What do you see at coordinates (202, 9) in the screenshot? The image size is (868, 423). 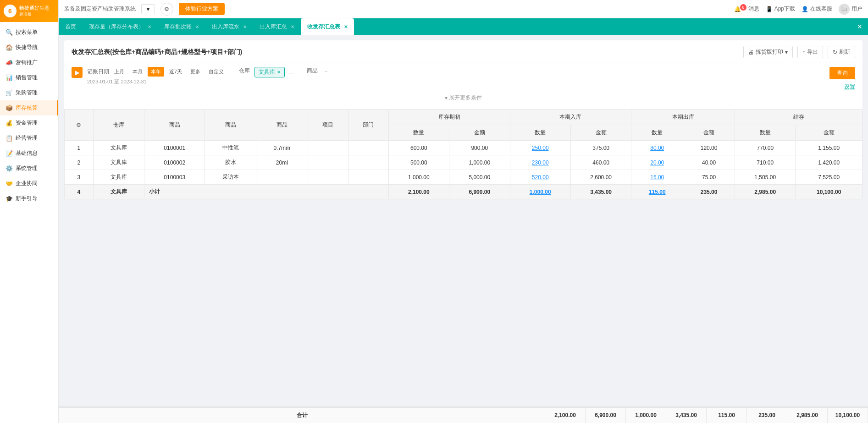 I see `trial-button: 体验行业方案` at bounding box center [202, 9].